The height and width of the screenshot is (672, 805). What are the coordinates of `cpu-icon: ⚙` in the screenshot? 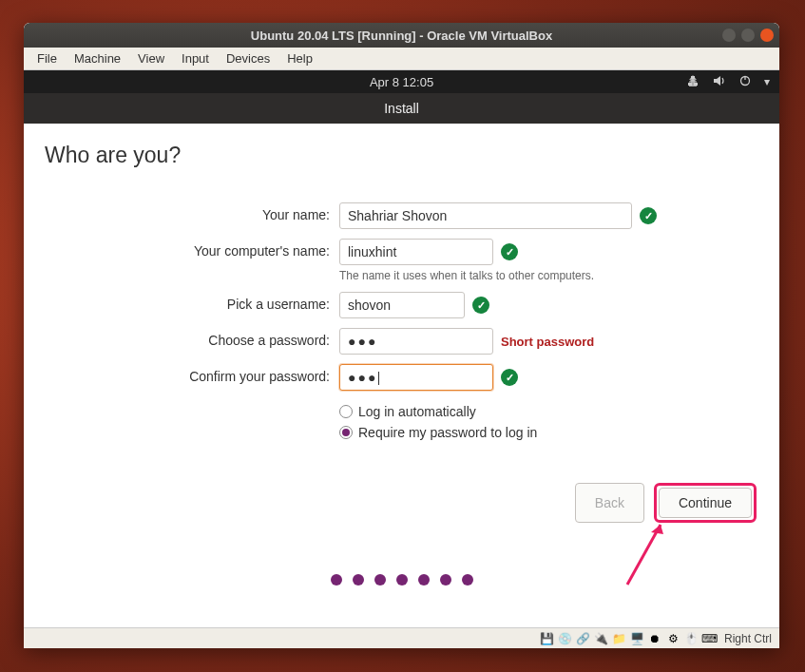 It's located at (673, 639).